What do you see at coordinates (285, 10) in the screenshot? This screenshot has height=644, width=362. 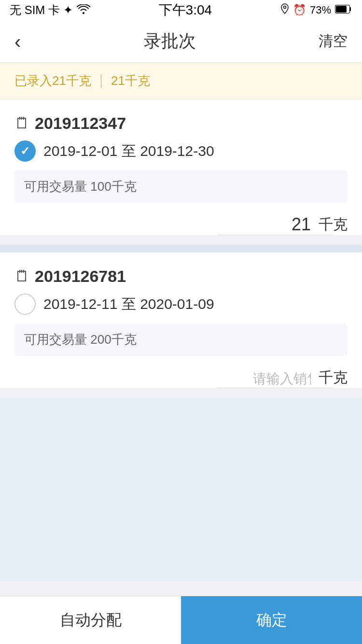 I see `location-icon` at bounding box center [285, 10].